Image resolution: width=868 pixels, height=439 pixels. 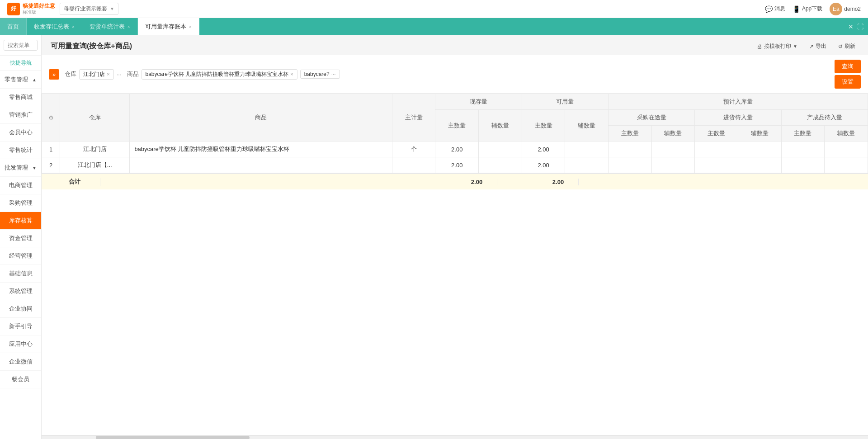 I want to click on sidebar-item-enterprise-collab: 企业协同, so click(x=21, y=309).